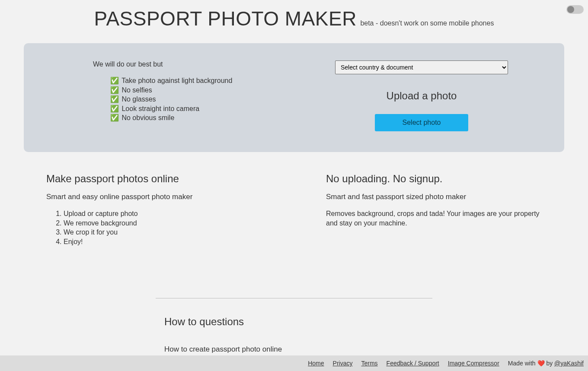  I want to click on guideline-item: ✅ Take photo against light background, so click(194, 81).